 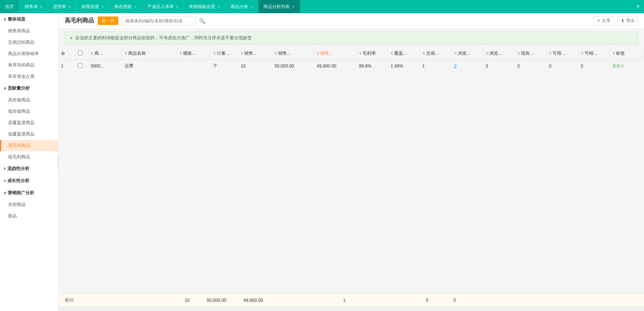 What do you see at coordinates (436, 54) in the screenshot?
I see `col-trades: ⇅交易...` at bounding box center [436, 54].